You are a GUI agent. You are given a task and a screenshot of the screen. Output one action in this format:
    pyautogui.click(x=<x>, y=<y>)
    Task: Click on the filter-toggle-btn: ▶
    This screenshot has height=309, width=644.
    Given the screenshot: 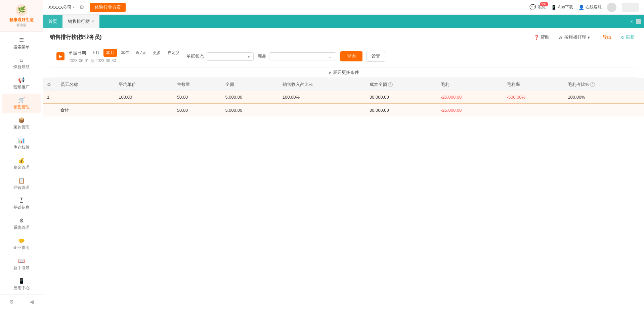 What is the action you would take?
    pyautogui.click(x=60, y=56)
    